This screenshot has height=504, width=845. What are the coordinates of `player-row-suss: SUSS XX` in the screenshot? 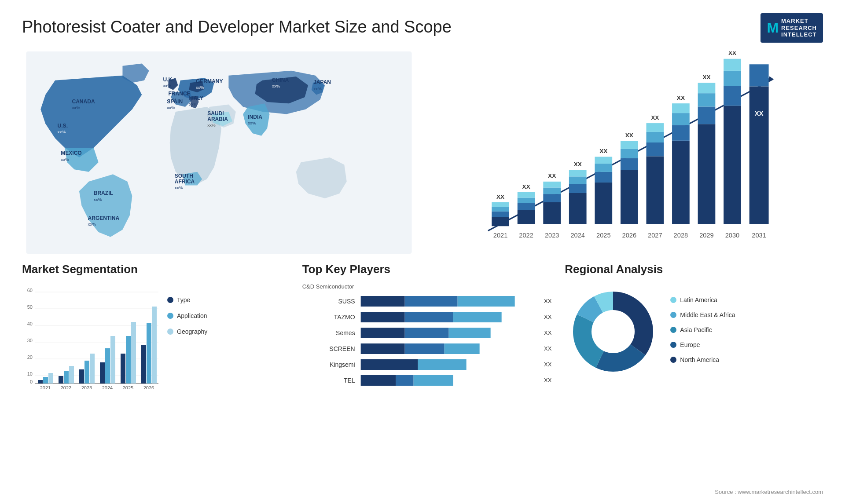 It's located at (427, 301).